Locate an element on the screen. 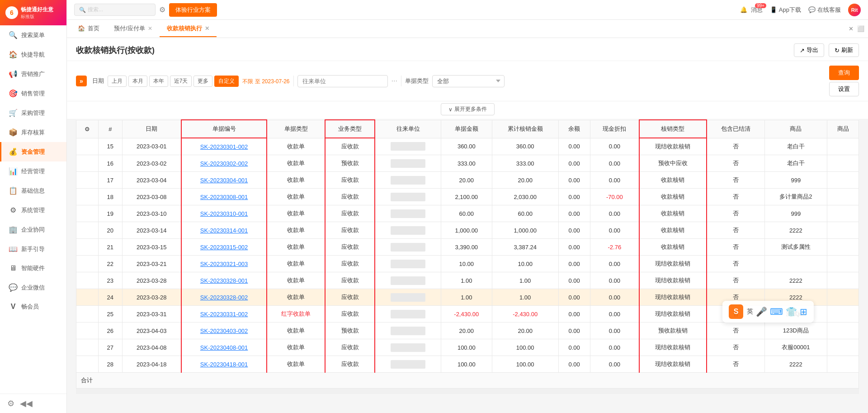 The width and height of the screenshot is (868, 413). doc-no-link: SK-20230302-002 is located at coordinates (224, 164).